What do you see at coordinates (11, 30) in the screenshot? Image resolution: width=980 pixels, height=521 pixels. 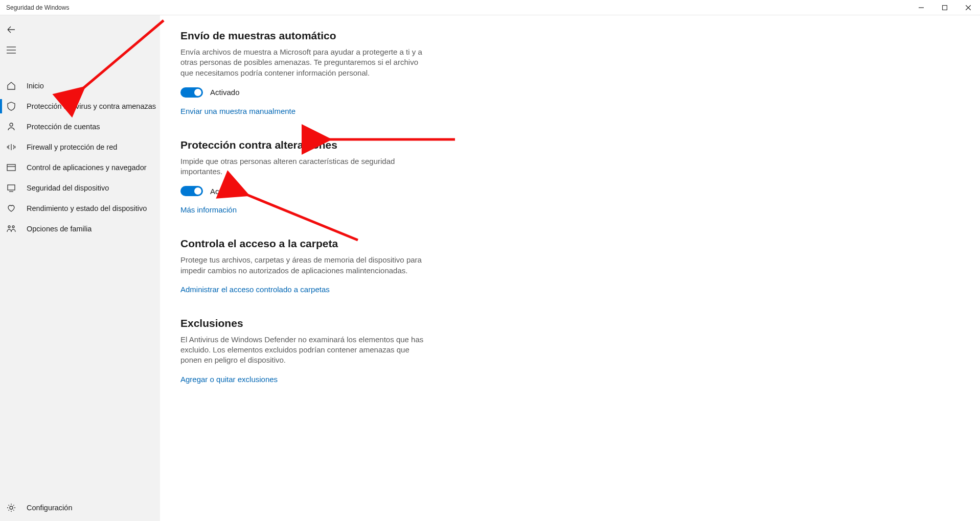 I see `back-arrow-icon` at bounding box center [11, 30].